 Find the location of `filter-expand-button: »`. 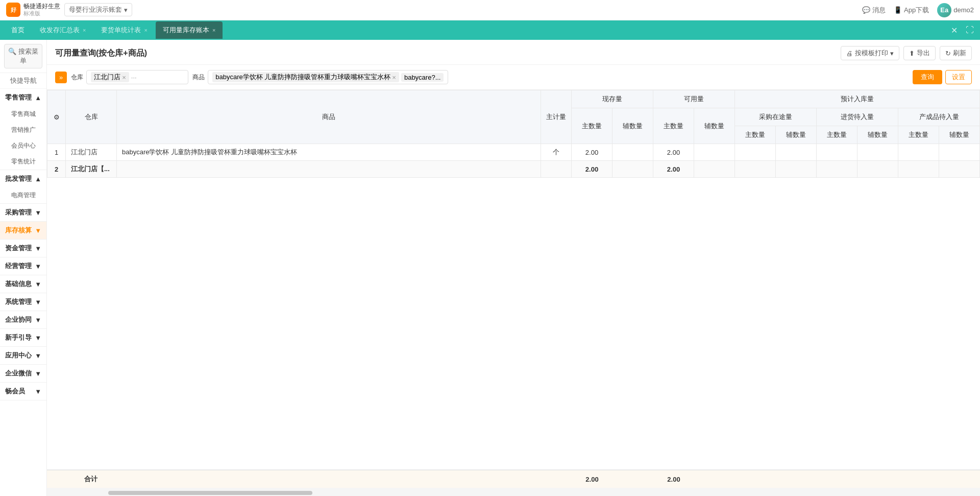

filter-expand-button: » is located at coordinates (61, 78).